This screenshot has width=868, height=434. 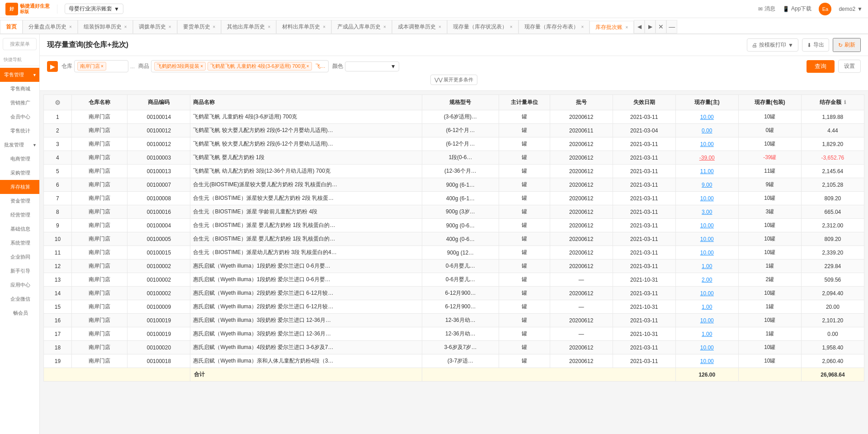 What do you see at coordinates (650, 27) in the screenshot?
I see `tab-next-button: ▶` at bounding box center [650, 27].